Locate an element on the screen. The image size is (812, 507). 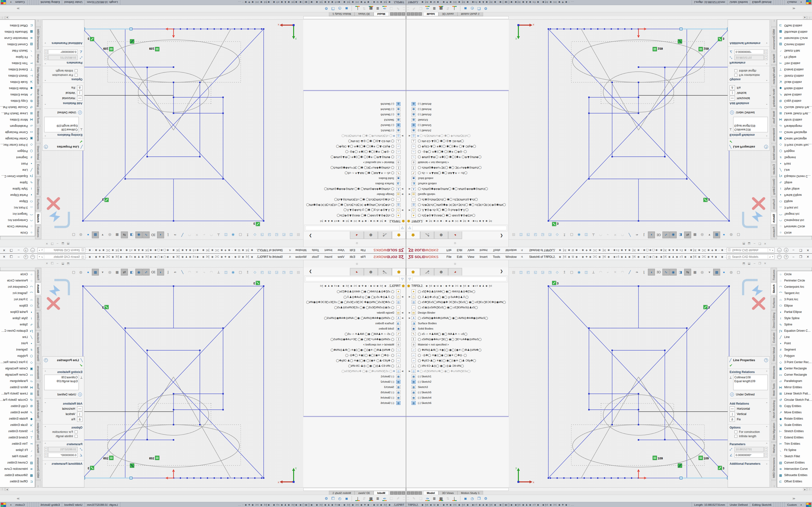
bottom-toolbar-button: ◷ is located at coordinates (340, 498).